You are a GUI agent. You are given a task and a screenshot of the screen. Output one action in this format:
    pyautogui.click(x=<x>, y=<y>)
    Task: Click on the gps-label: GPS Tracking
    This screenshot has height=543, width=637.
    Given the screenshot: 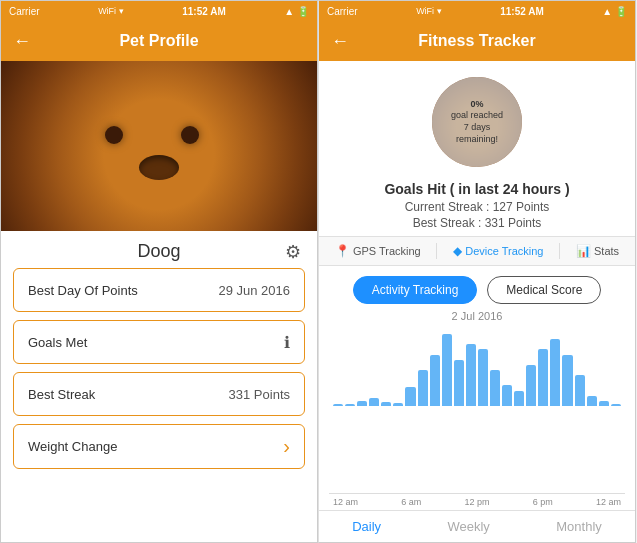 What is the action you would take?
    pyautogui.click(x=387, y=251)
    